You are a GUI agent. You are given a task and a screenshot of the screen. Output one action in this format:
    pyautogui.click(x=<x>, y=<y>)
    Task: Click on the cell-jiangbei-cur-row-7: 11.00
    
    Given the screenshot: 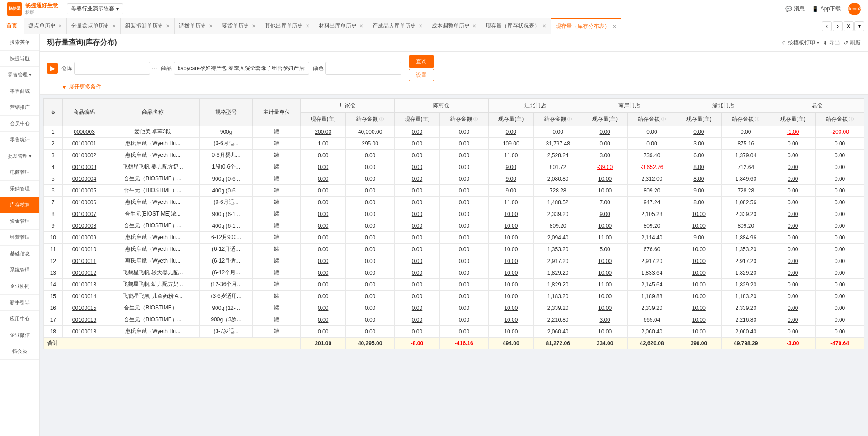 What is the action you would take?
    pyautogui.click(x=511, y=202)
    